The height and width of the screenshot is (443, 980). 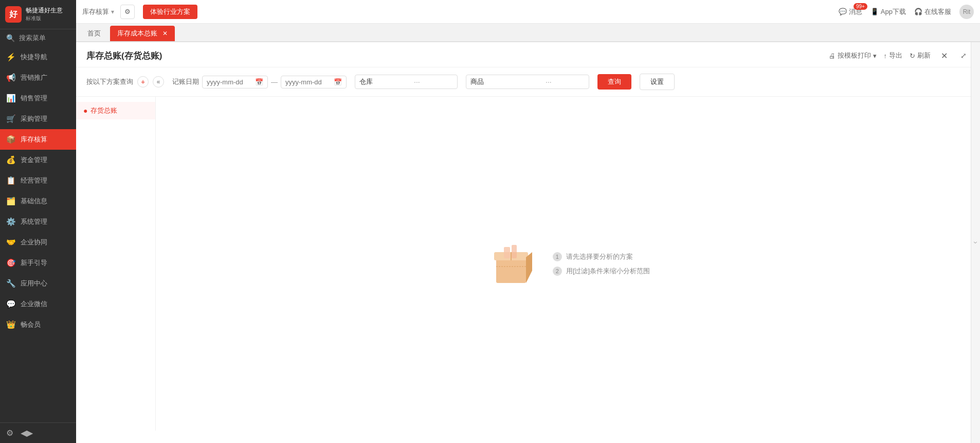 What do you see at coordinates (38, 283) in the screenshot?
I see `sidebar-item-appstore: 🔧 应用中心` at bounding box center [38, 283].